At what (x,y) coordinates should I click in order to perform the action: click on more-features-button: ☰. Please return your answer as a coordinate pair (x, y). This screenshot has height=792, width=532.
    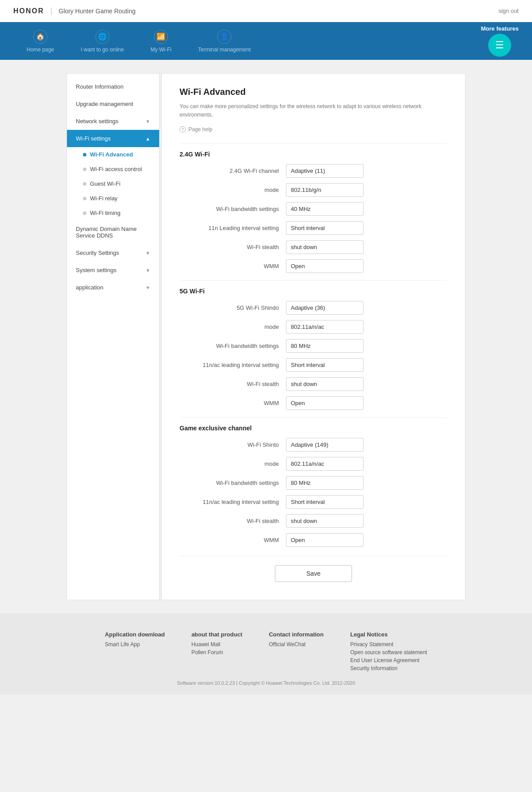
    Looking at the image, I should click on (500, 45).